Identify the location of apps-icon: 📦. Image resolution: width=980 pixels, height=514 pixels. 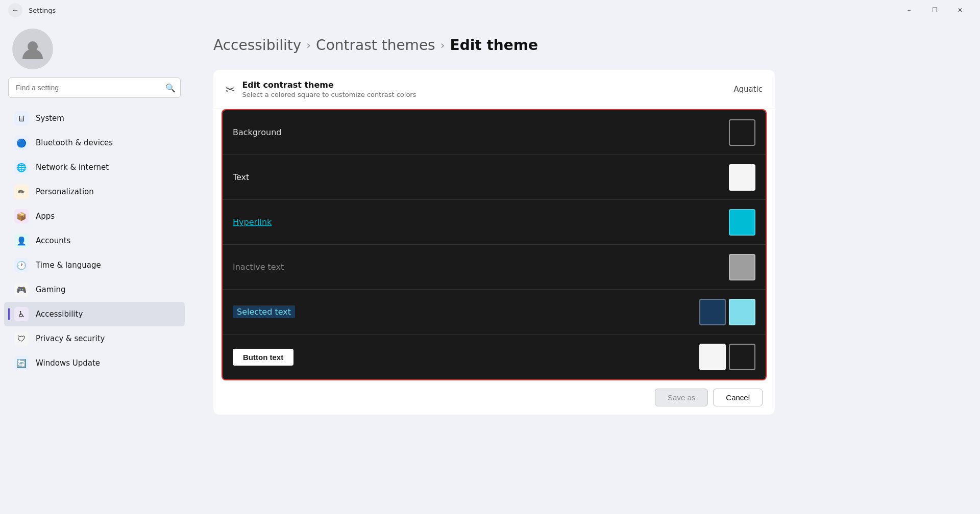
(21, 216).